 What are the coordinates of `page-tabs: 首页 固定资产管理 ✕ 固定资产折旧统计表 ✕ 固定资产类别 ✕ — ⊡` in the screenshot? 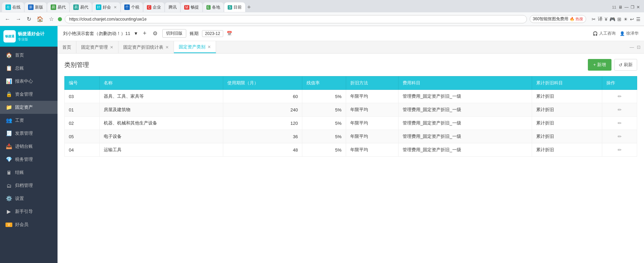 It's located at (351, 47).